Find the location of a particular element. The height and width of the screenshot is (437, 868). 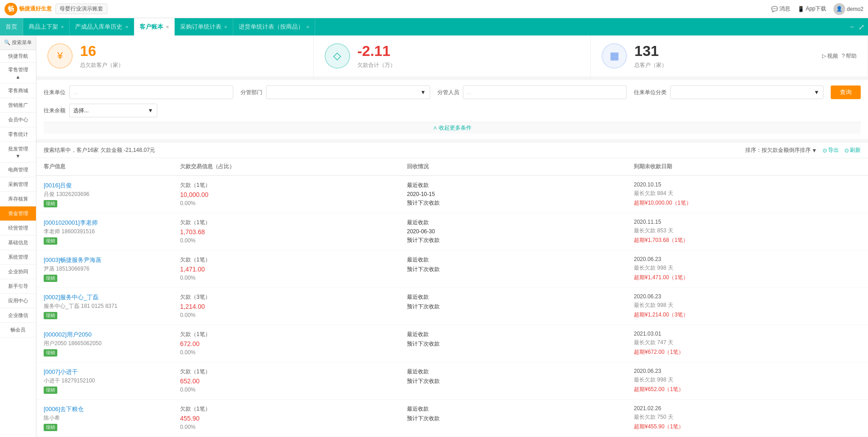

overdue-amount: 超期¥672.00（1笔） is located at coordinates (748, 352).